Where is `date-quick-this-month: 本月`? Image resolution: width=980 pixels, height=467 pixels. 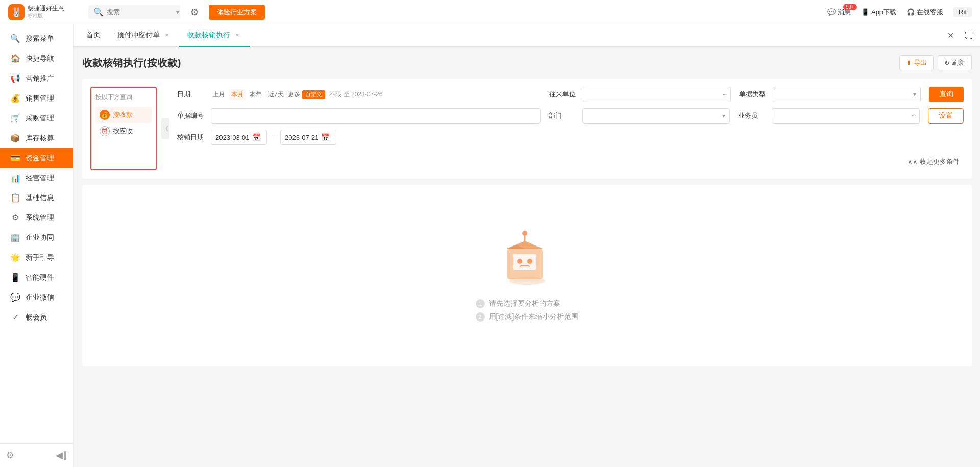
date-quick-this-month: 本月 is located at coordinates (237, 95).